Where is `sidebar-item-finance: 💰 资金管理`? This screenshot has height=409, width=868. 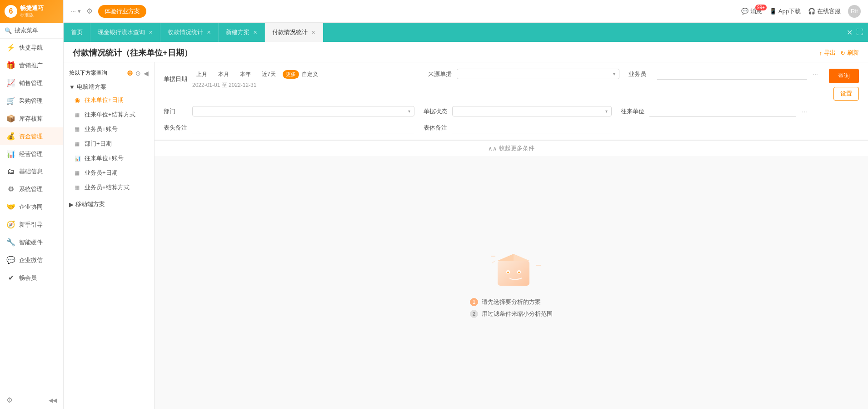 sidebar-item-finance: 💰 资金管理 is located at coordinates (32, 136).